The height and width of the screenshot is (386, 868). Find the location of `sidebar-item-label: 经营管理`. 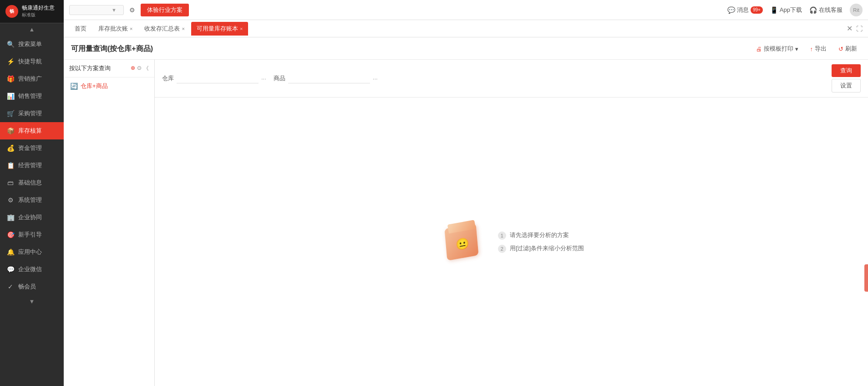

sidebar-item-label: 经营管理 is located at coordinates (30, 165).